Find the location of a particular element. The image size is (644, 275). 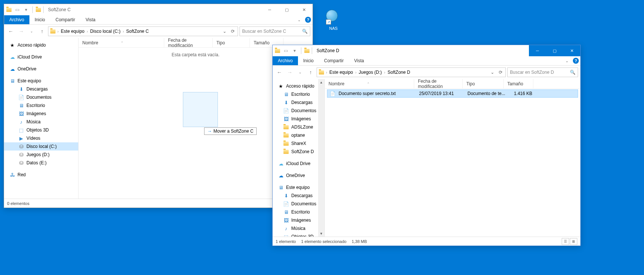

breadcrumb: SoftZone C is located at coordinates (138, 31).